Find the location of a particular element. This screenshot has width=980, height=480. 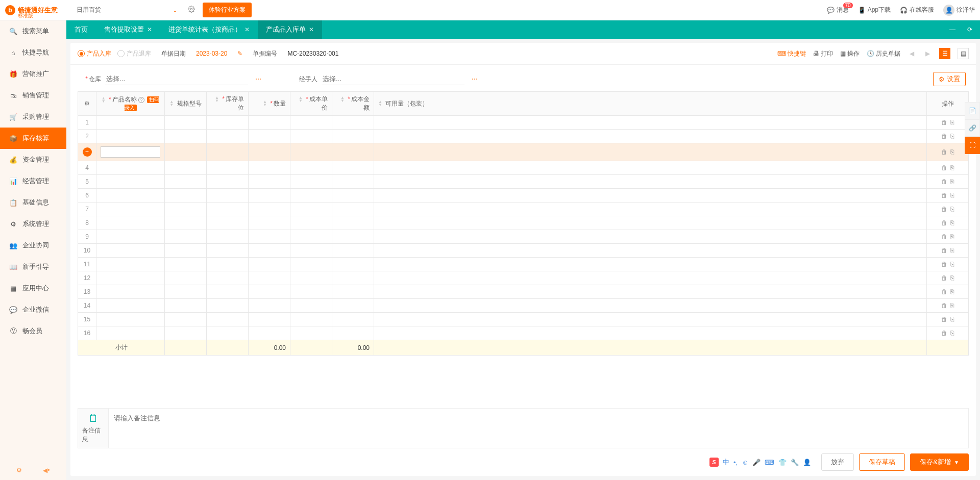

radio-product-out: 产品退库 is located at coordinates (134, 54).